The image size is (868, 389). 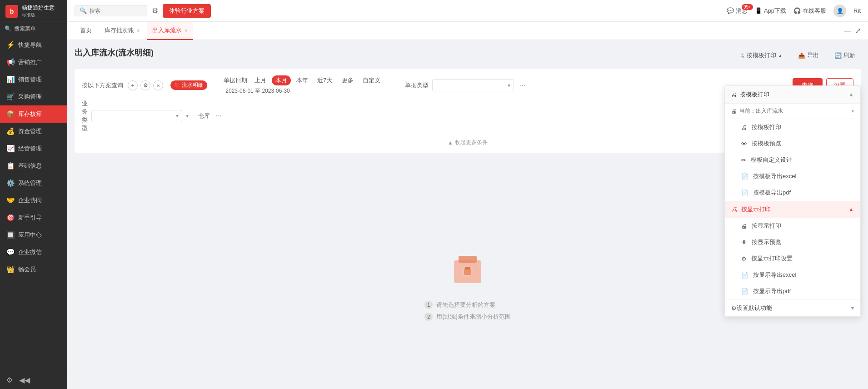 I want to click on print-template-label: 按模板打印, so click(x=762, y=55).